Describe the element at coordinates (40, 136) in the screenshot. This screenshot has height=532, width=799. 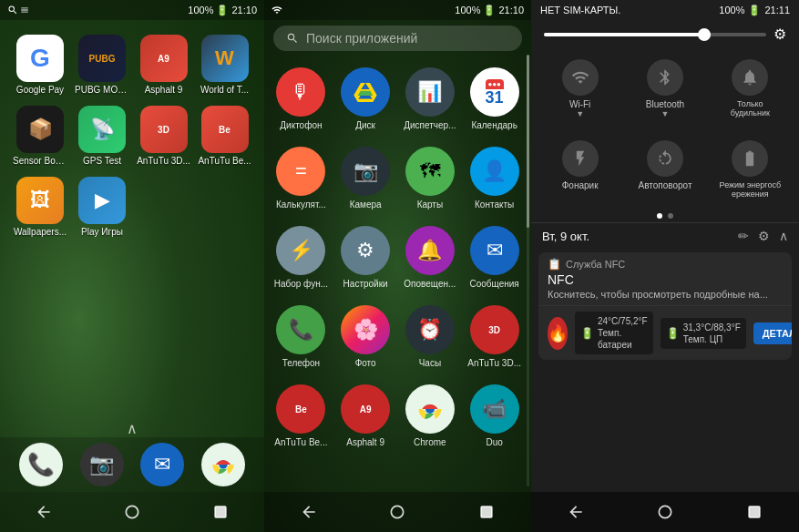
I see `app-sensor-box: 📦 Sensor Box...` at that location.